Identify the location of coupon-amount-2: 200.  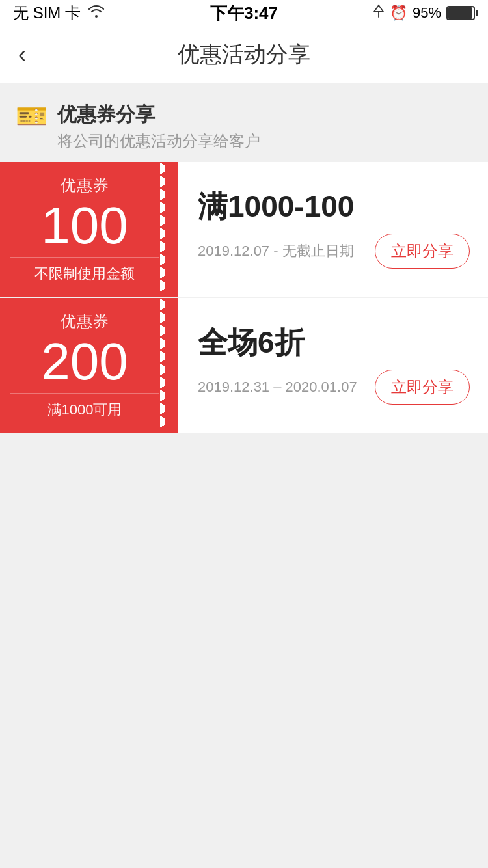
(85, 362).